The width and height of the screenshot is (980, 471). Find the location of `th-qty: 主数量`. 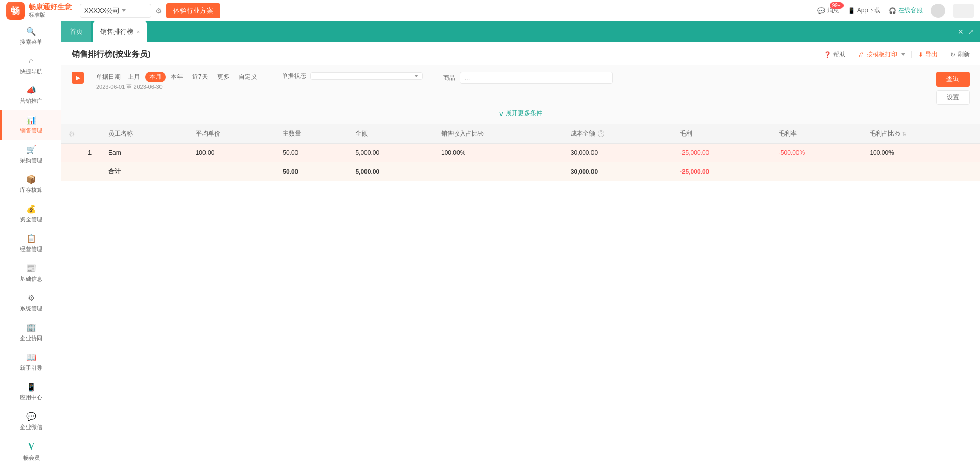

th-qty: 主数量 is located at coordinates (313, 134).